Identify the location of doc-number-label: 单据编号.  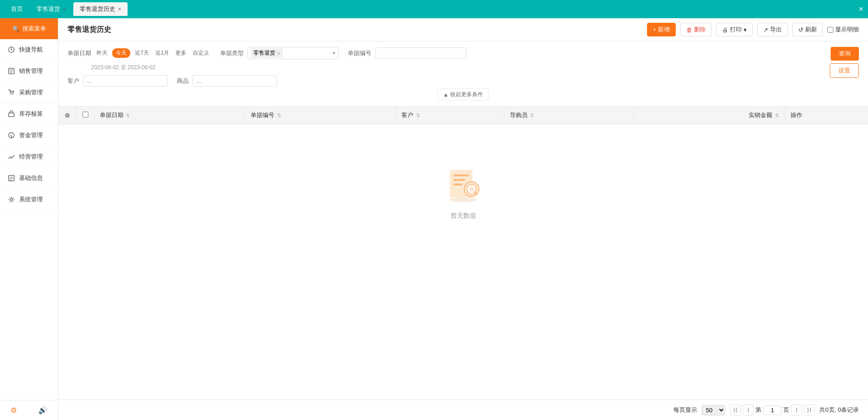
(360, 53).